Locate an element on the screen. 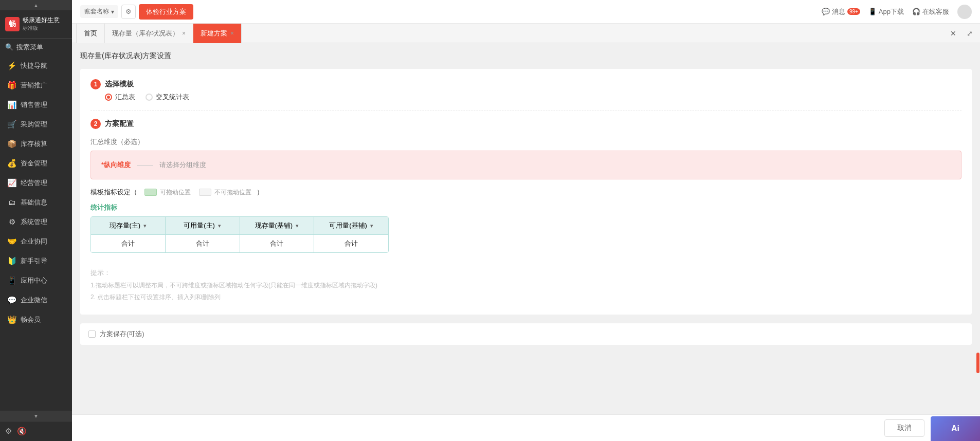 The height and width of the screenshot is (441, 980). section1-title: 选择模板 is located at coordinates (119, 84).